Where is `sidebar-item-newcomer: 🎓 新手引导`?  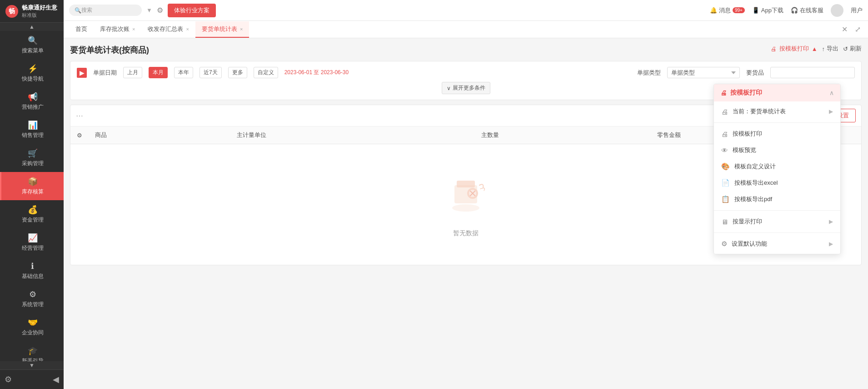 sidebar-item-newcomer: 🎓 新手引导 is located at coordinates (32, 351).